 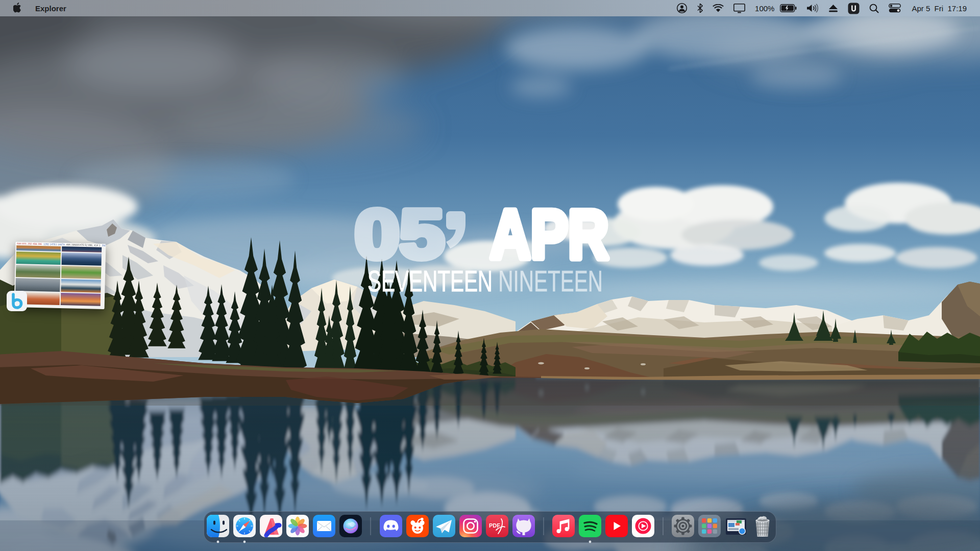 What do you see at coordinates (399, 237) in the screenshot?
I see `svg-text: 05` at bounding box center [399, 237].